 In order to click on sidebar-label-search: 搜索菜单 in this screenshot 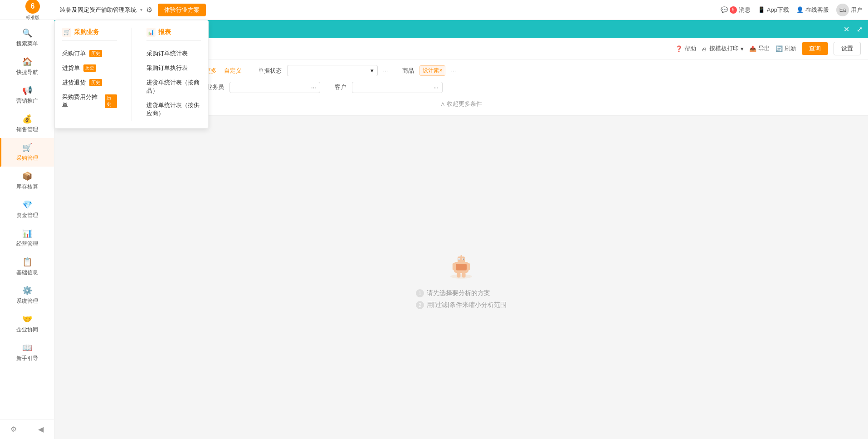, I will do `click(27, 44)`.